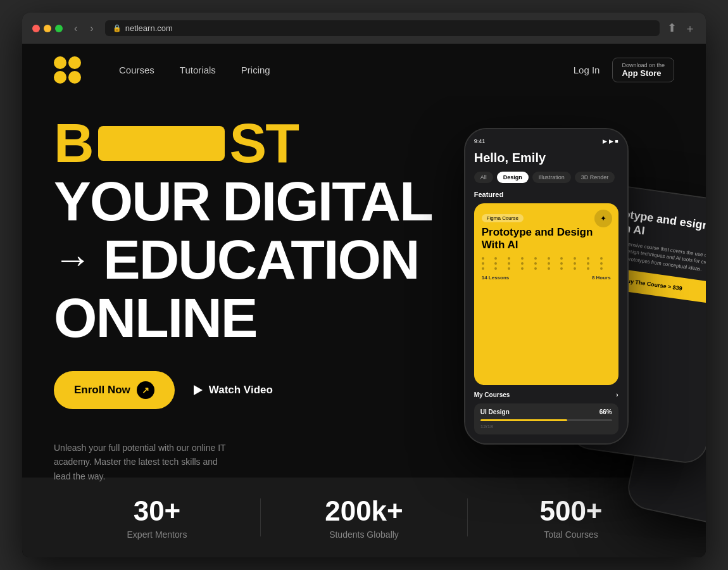 The width and height of the screenshot is (728, 570). Describe the element at coordinates (546, 286) in the screenshot. I see `phone-main-screen: 9:41 ▶ ▶ ■ Hello, Emily All Design Illus…` at that location.